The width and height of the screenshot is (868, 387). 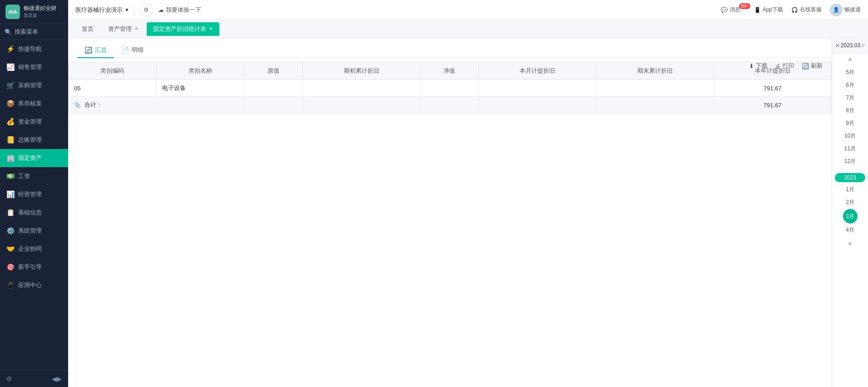 What do you see at coordinates (9, 379) in the screenshot?
I see `settings-bottom-icon: ⚙` at bounding box center [9, 379].